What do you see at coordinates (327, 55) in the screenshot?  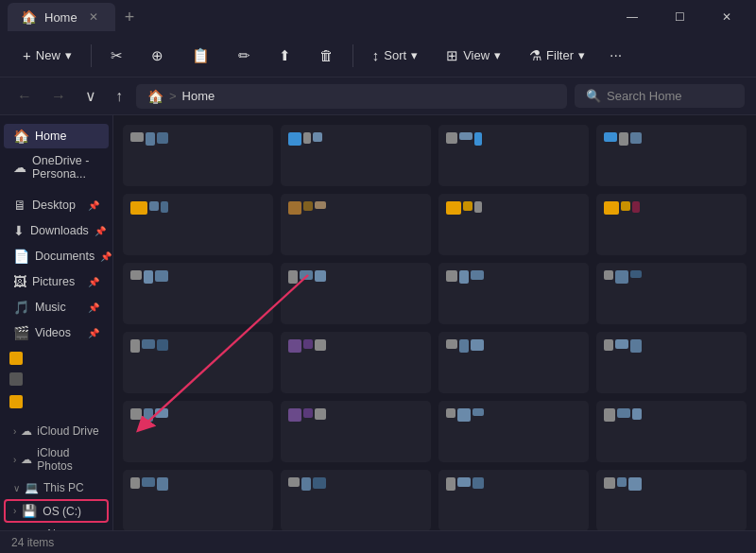 I see `delete-icon: 🗑` at bounding box center [327, 55].